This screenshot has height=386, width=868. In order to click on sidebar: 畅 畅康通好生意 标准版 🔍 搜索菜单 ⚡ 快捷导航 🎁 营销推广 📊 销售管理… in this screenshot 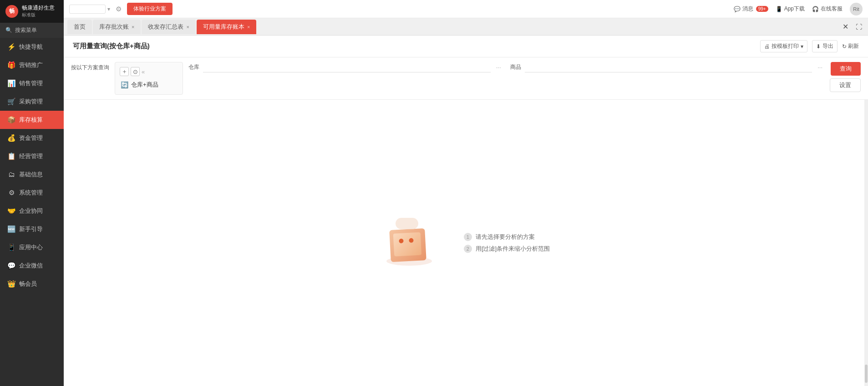, I will do `click(32, 193)`.